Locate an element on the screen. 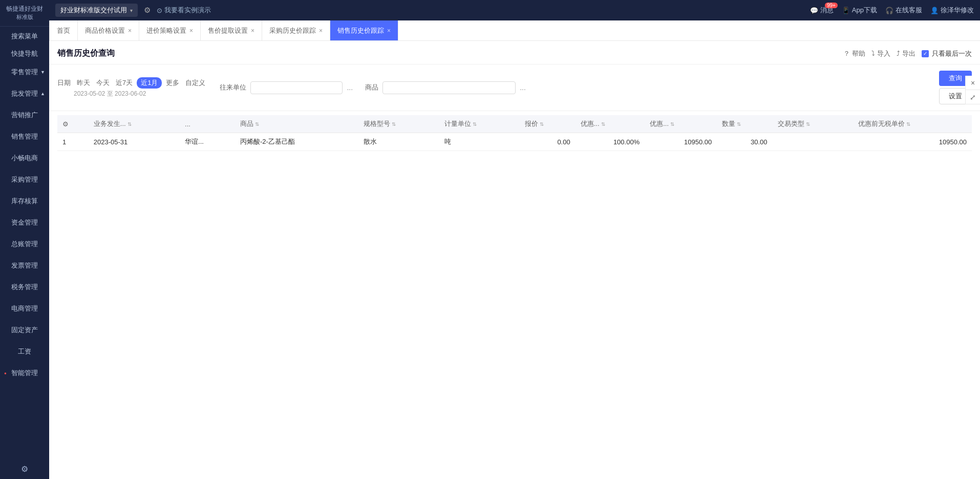  sales-history-table: ⚙ 业务发生... ⇅ ... 商品 is located at coordinates (515, 133).